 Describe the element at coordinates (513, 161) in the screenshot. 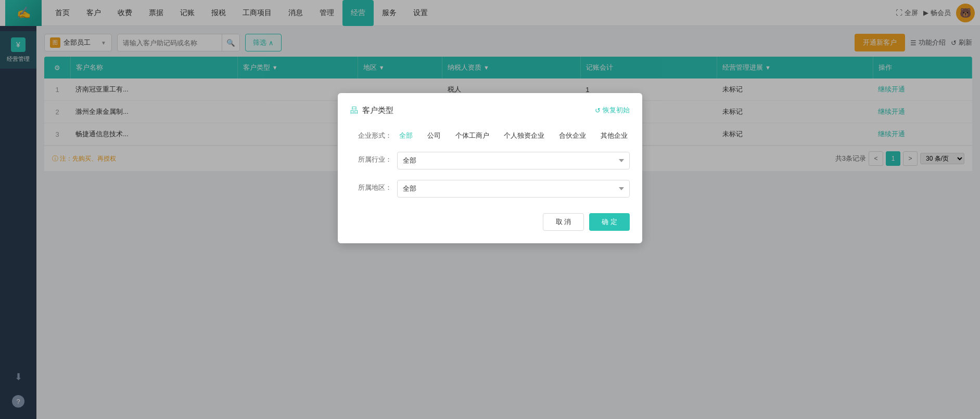

I see `industry-select: 全部` at that location.